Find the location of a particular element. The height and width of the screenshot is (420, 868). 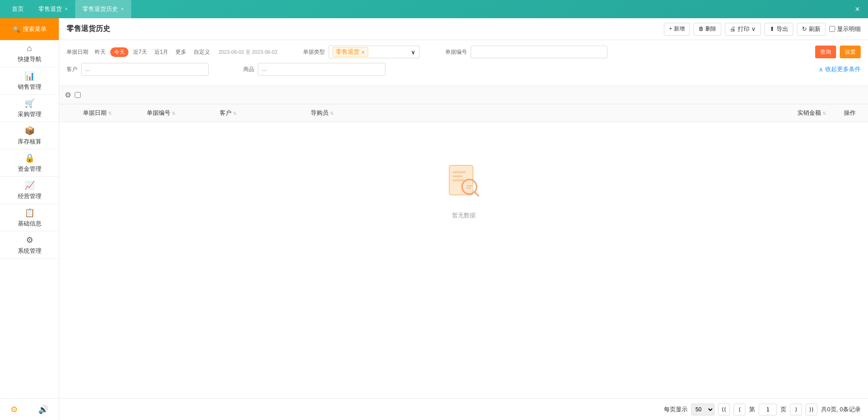

collapse-container: ∧ 收起更多条件 is located at coordinates (840, 69).